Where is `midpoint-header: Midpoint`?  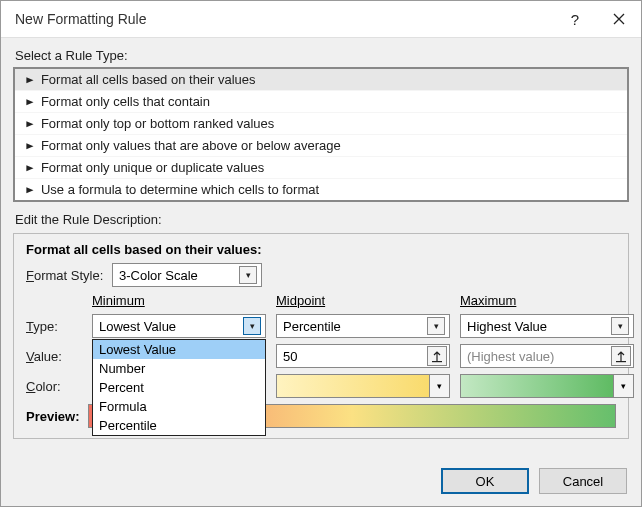
midpoint-header: Midpoint is located at coordinates (363, 300).